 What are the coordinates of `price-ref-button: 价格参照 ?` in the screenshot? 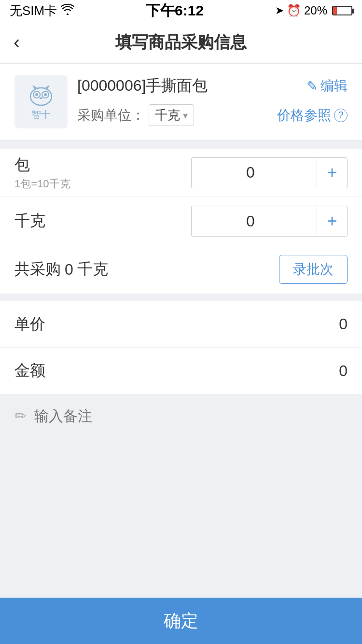 It's located at (312, 115).